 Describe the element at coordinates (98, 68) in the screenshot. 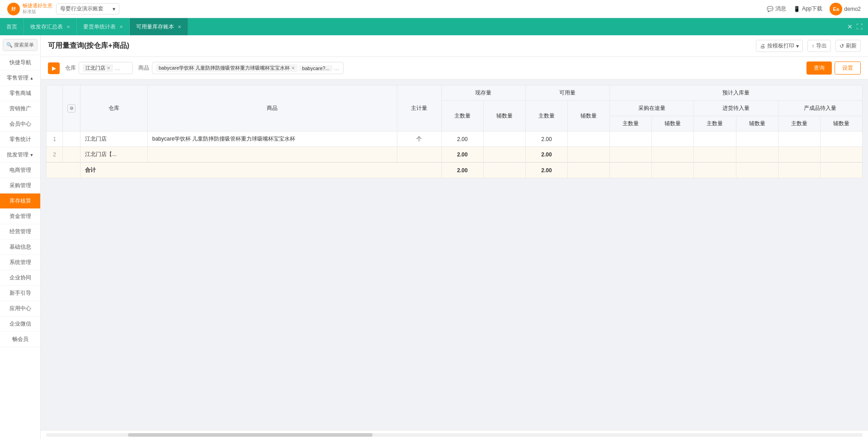

I see `warehouse-tag: 江北门店 ✕` at that location.